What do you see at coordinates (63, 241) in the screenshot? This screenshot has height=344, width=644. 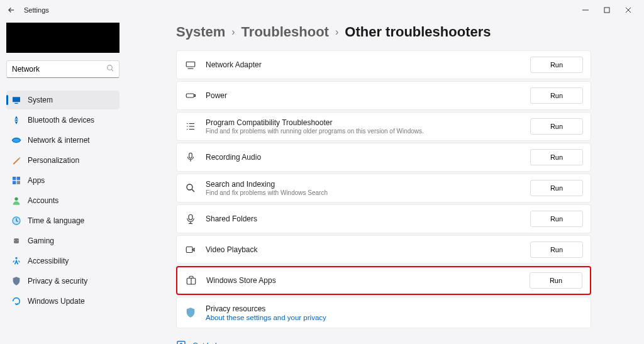 I see `nav-item-gaming: Gaming` at bounding box center [63, 241].